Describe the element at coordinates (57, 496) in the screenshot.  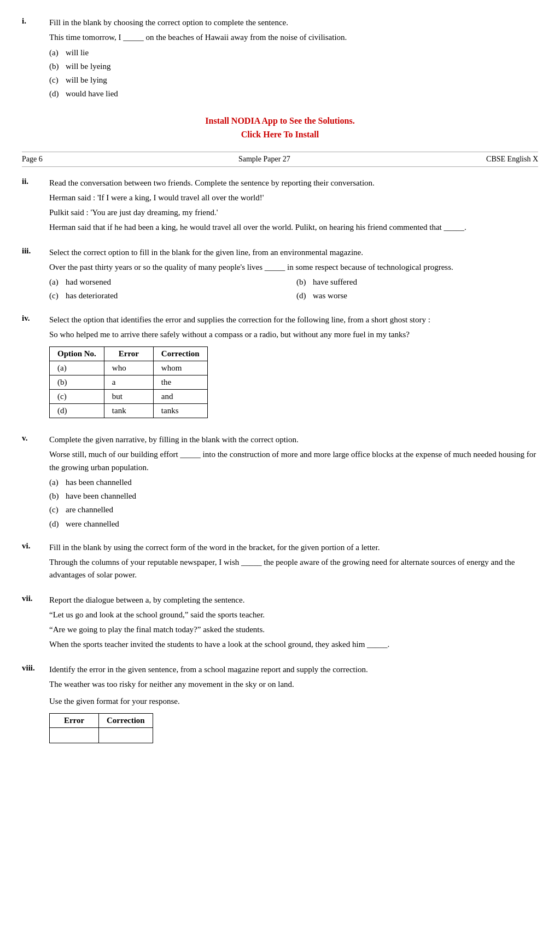
I see `option-v-b-label: (b)` at that location.